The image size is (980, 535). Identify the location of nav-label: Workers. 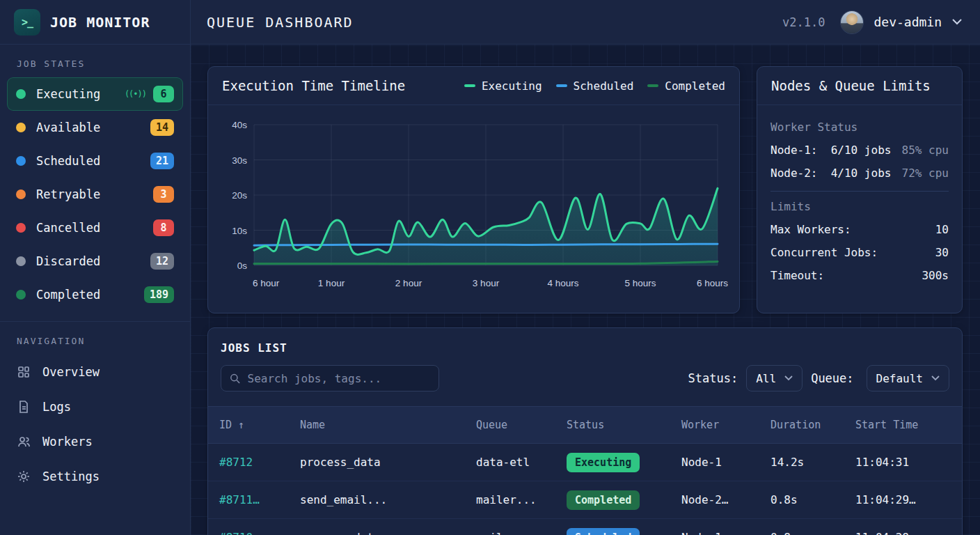
(68, 442).